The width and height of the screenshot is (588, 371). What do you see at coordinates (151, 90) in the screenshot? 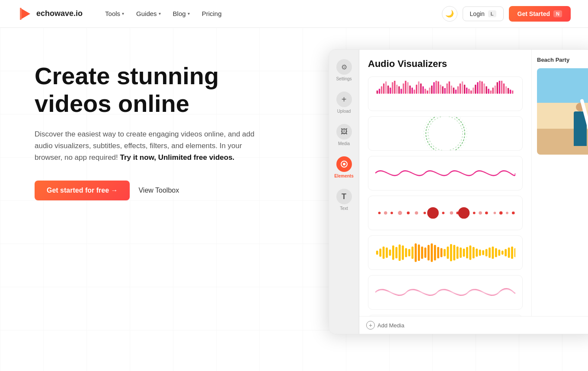
I see `hero-title: Create stunning videos online` at bounding box center [151, 90].